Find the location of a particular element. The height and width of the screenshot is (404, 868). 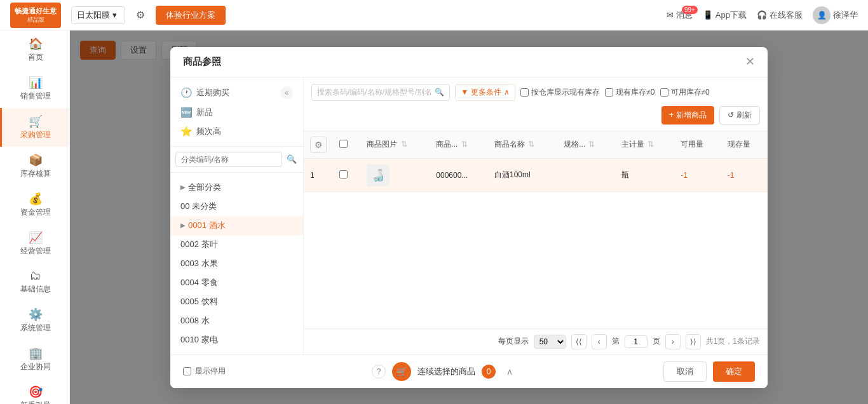

sidebar-item-purchase: 🛒 采购管理 is located at coordinates (34, 127).